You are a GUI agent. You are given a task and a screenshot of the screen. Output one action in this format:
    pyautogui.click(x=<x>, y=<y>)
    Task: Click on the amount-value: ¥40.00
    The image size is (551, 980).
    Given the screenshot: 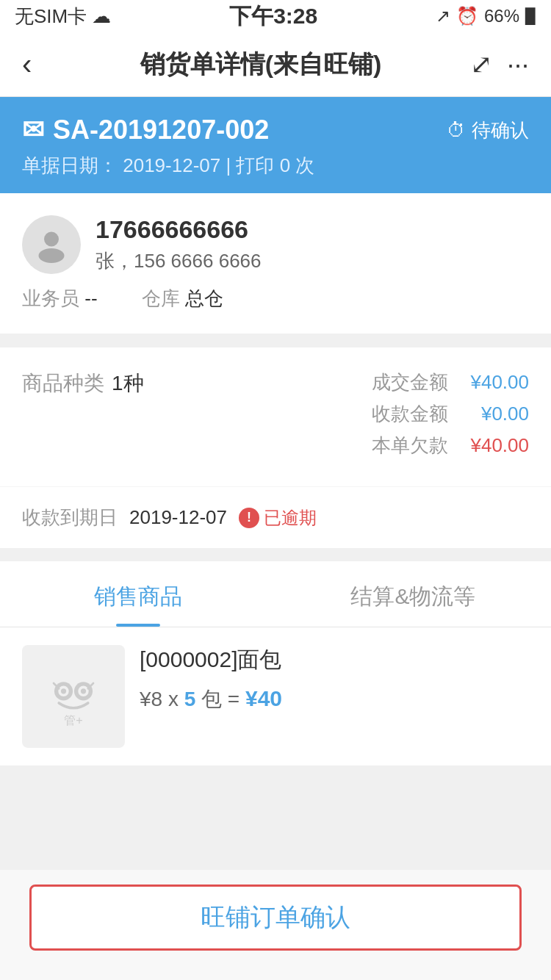 What is the action you would take?
    pyautogui.click(x=500, y=382)
    